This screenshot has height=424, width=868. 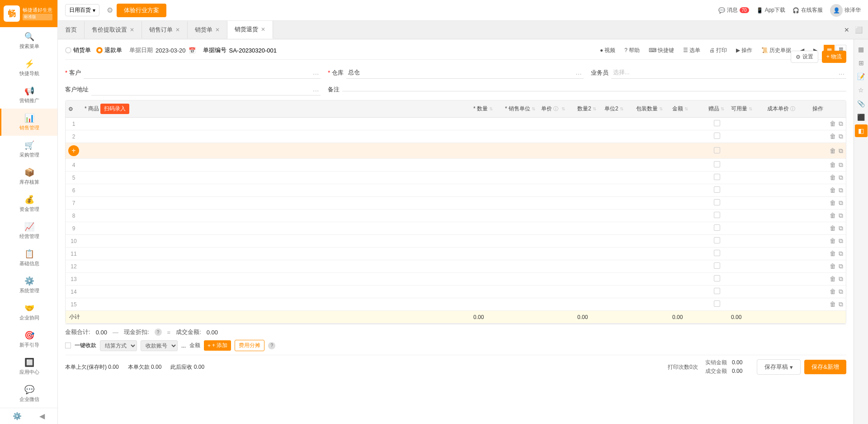 I want to click on th-avail: 可用量, so click(x=746, y=109).